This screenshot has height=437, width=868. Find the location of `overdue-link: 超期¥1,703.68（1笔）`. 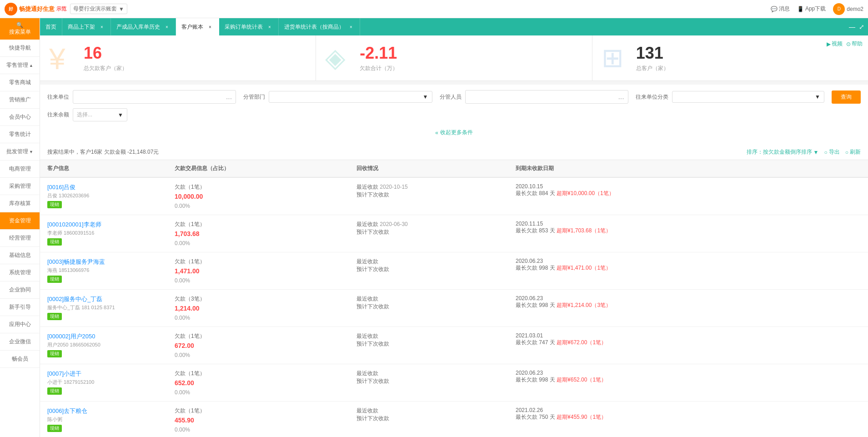

overdue-link: 超期¥1,703.68（1笔） is located at coordinates (584, 231).